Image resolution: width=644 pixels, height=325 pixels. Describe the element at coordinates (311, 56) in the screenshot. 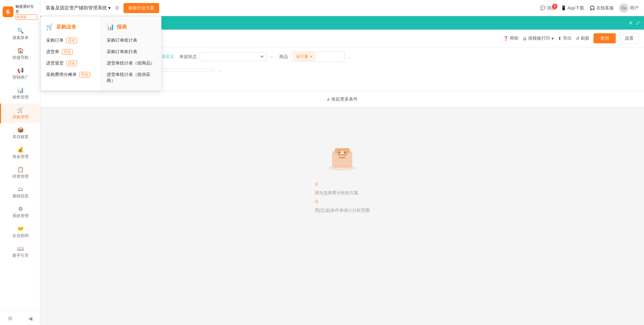

I see `goods-tag-close: ✕` at that location.